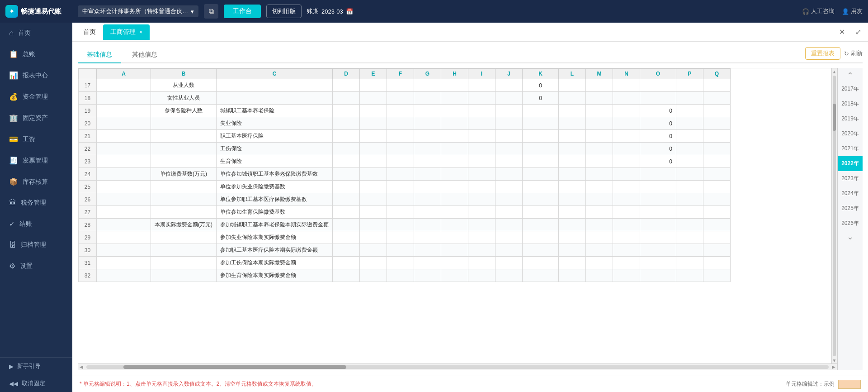  What do you see at coordinates (275, 174) in the screenshot?
I see `cell-c: 单位参加城镇职工基本养老保险缴费基数` at bounding box center [275, 174].